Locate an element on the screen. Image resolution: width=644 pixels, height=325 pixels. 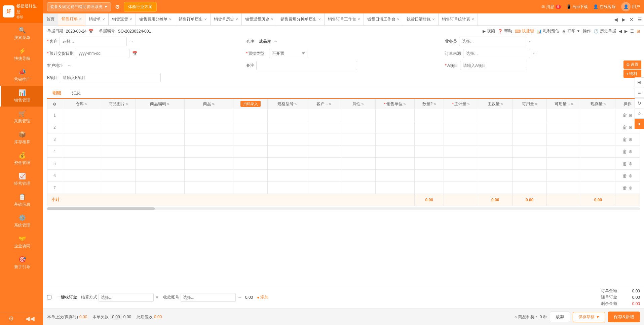
tab-销售订单历史: 销售订单历史✕ is located at coordinates (193, 19).